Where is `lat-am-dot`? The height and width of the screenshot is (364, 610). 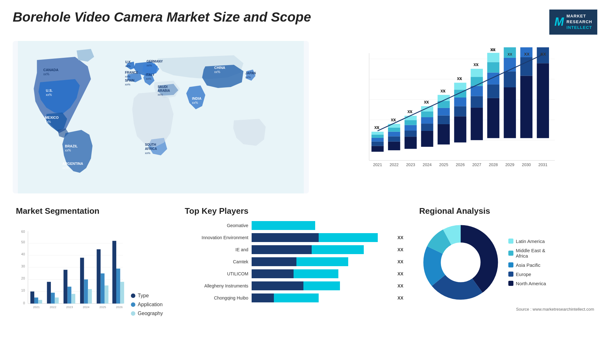 lat-am-dot is located at coordinates (511, 241).